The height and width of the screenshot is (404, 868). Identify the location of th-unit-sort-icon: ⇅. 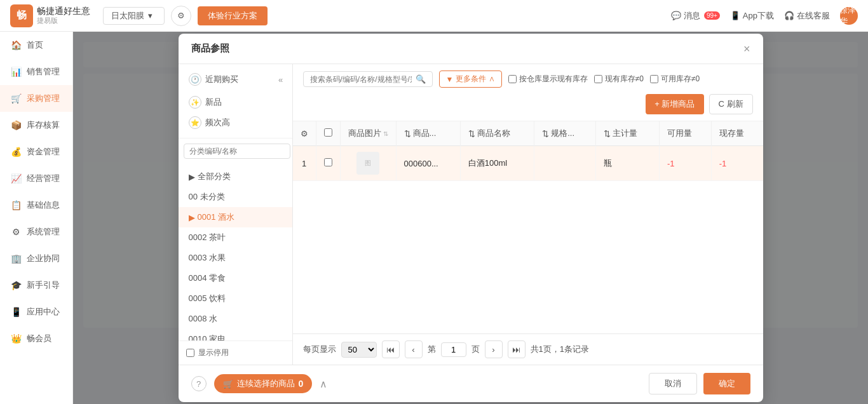
(607, 133).